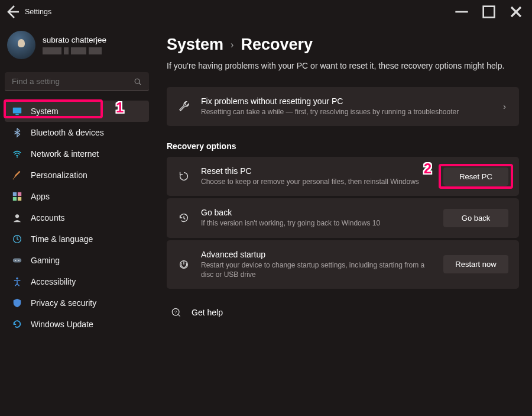 The image size is (532, 416). I want to click on wrench-icon, so click(184, 107).